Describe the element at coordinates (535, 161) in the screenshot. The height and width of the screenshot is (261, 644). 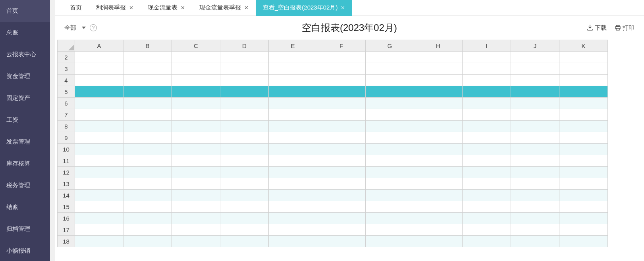
I see `cell-J11` at that location.